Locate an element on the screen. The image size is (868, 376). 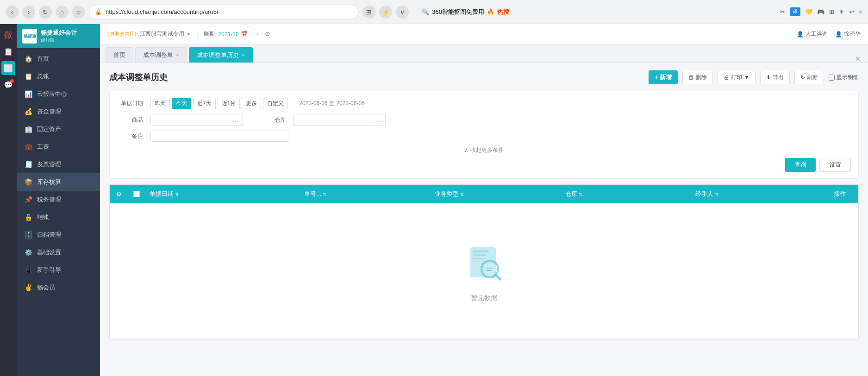
sidebar-item-guide: 📱 新手引导 is located at coordinates (58, 270).